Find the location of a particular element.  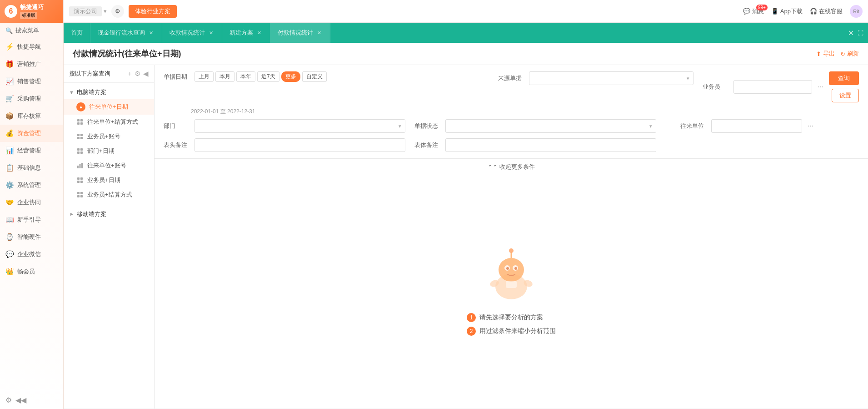

date-buttons: 上月 本月 本年 近7天 更多 自定义 is located at coordinates (261, 76).